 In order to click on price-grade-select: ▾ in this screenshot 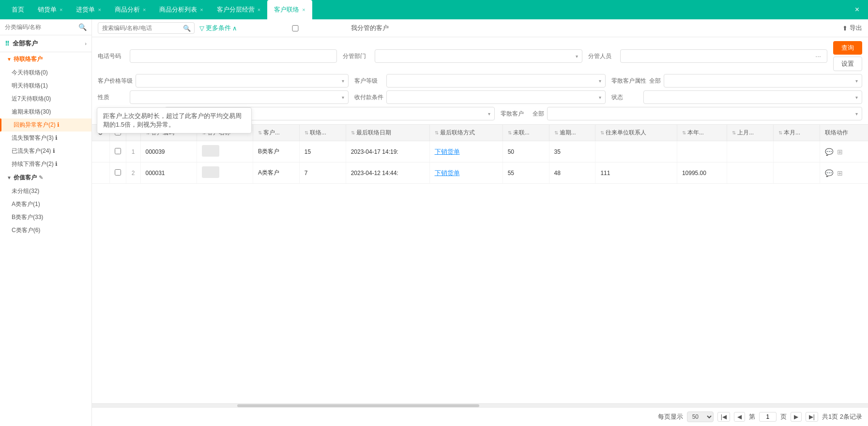, I will do `click(242, 81)`.